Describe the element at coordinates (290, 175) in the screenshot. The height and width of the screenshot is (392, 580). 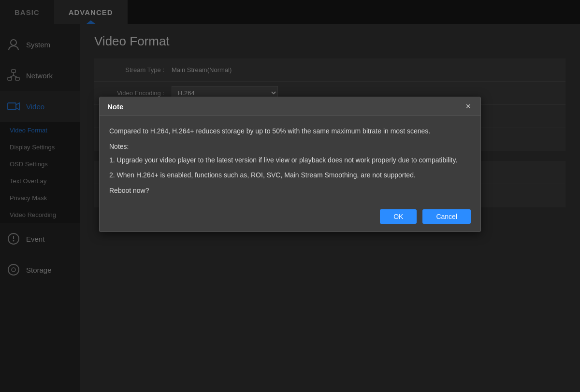
I see `modal-note2: 2. When H.264+ is enabled, functions suc…` at that location.